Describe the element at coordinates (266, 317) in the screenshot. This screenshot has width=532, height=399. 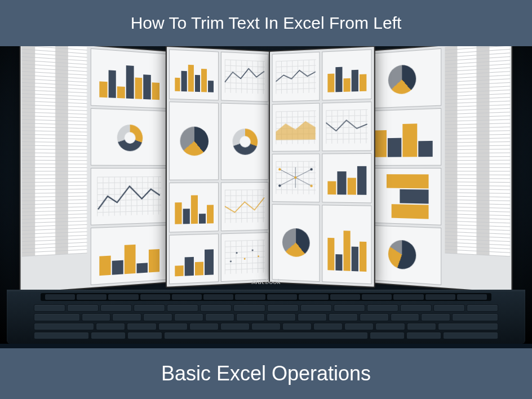
I see `laptop-keyboard: for(let i=0;i<14;i++)document.write('<di…` at that location.